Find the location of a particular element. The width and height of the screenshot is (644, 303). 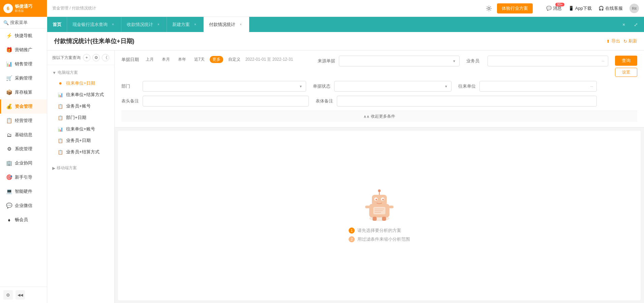

scheme-item-dept-date: 📋 部门+日期 is located at coordinates (81, 118).